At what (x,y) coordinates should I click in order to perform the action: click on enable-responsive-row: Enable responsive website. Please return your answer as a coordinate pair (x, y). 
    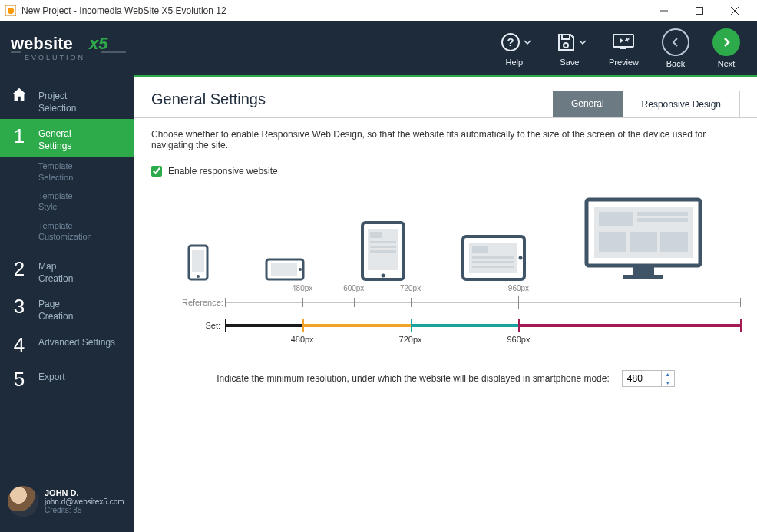
    Looking at the image, I should click on (445, 171).